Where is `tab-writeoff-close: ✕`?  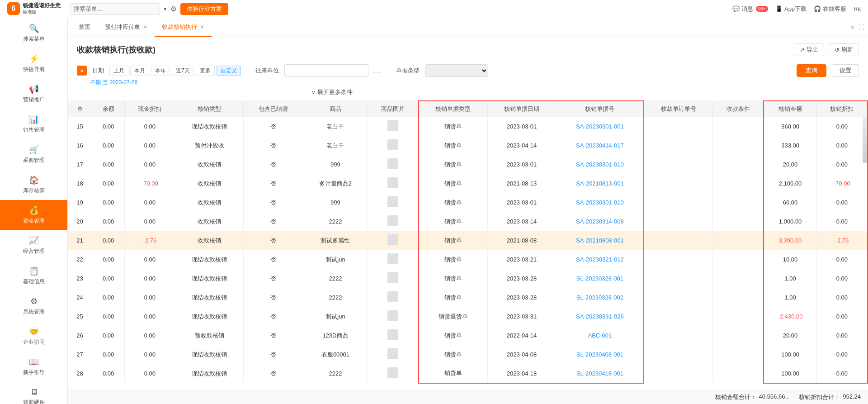
tab-writeoff-close: ✕ is located at coordinates (202, 27).